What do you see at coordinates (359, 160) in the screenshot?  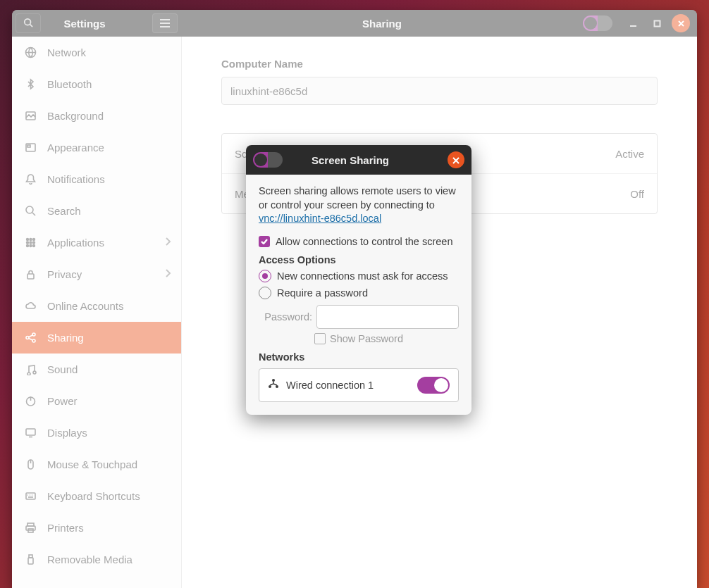 I see `dialog-titlebar: Screen Sharing` at bounding box center [359, 160].